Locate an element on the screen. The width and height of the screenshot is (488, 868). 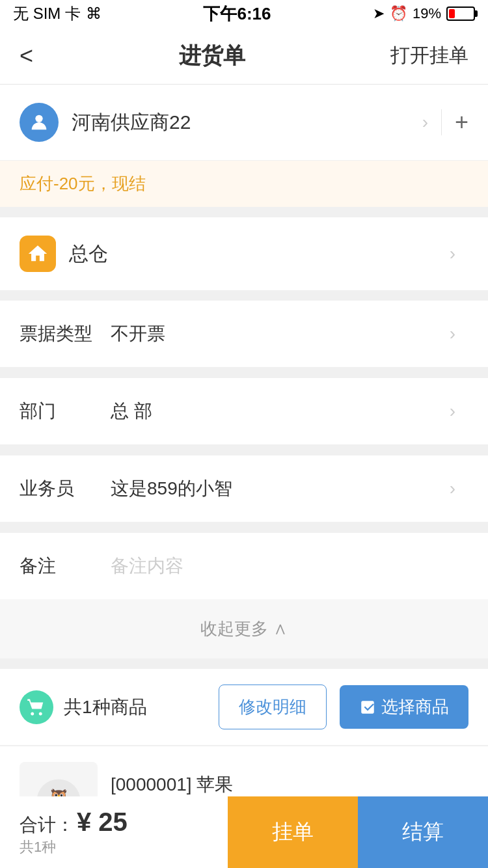
salesperson-label: 业务员 is located at coordinates (65, 489).